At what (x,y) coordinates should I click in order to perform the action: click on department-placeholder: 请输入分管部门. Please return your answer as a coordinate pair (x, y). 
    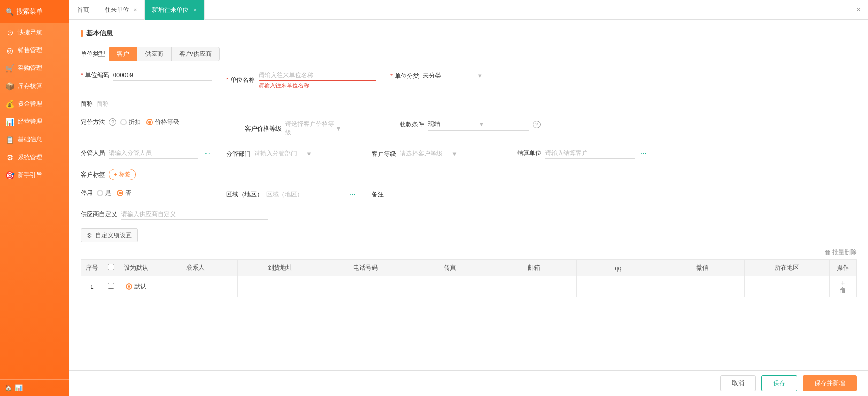
    Looking at the image, I should click on (280, 154).